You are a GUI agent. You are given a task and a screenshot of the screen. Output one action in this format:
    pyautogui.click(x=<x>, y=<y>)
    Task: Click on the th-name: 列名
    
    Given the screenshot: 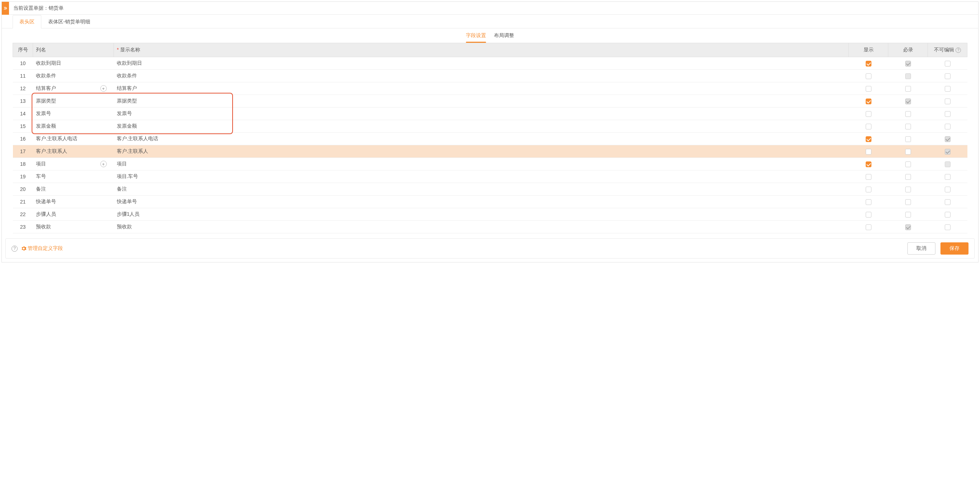 What is the action you would take?
    pyautogui.click(x=74, y=50)
    